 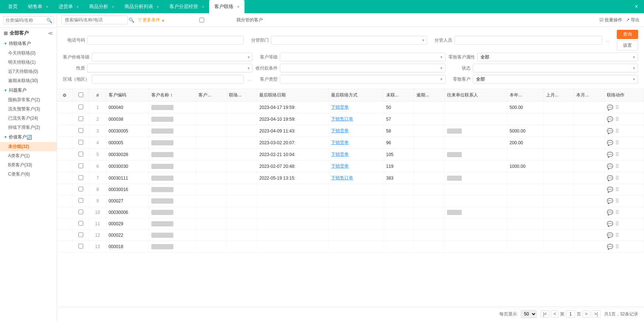 What do you see at coordinates (142, 7) in the screenshot?
I see `tab-product-list: 商品分析列表 ×` at bounding box center [142, 7].